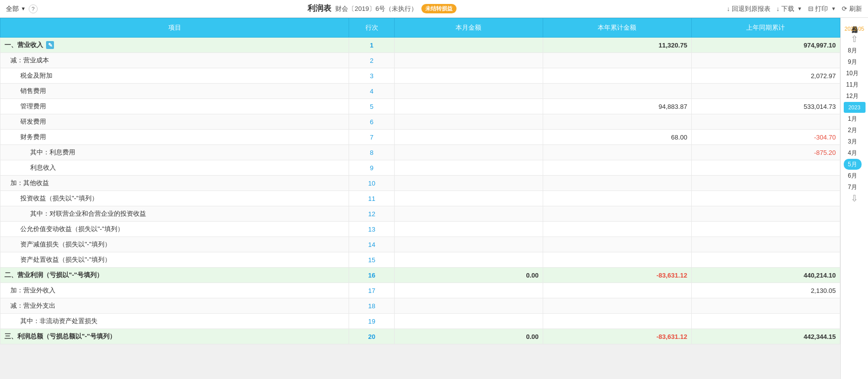 The width and height of the screenshot is (868, 379). What do you see at coordinates (822, 9) in the screenshot?
I see `print-btn: ⊟ 打印 ▼` at bounding box center [822, 9].